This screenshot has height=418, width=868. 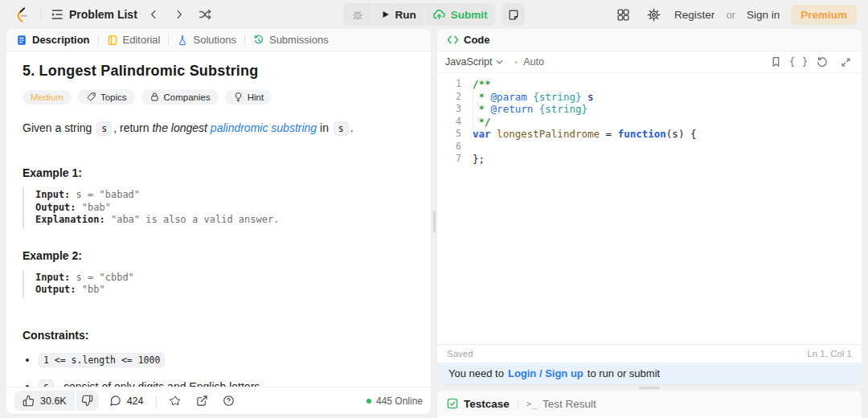 What do you see at coordinates (53, 401) in the screenshot?
I see `like-count: 30.6K` at bounding box center [53, 401].